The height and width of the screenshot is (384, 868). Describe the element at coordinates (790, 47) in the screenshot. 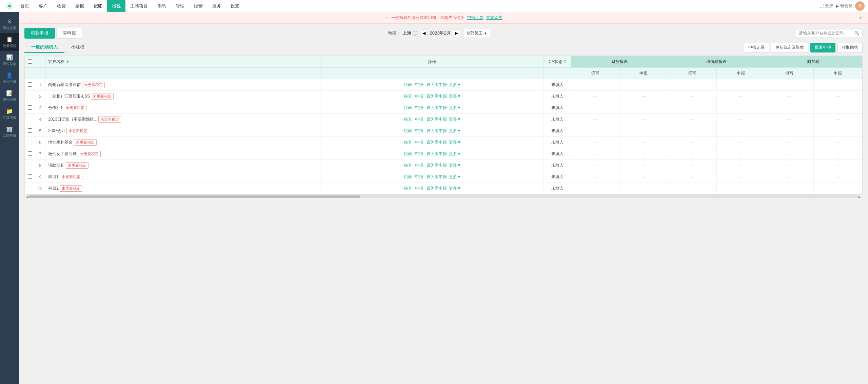

I see `action-btn-更新统定及取数: 更新统定及取数` at that location.